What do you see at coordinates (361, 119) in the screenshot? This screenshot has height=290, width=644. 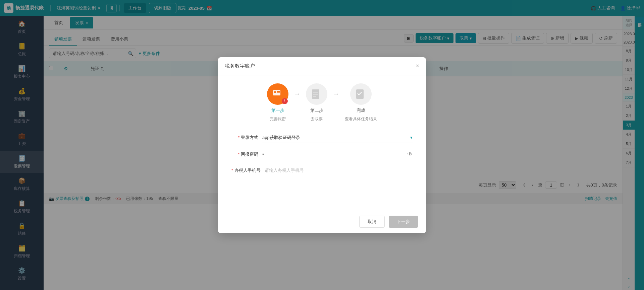 I see `step3-desc: 查看具体任务结果` at bounding box center [361, 119].